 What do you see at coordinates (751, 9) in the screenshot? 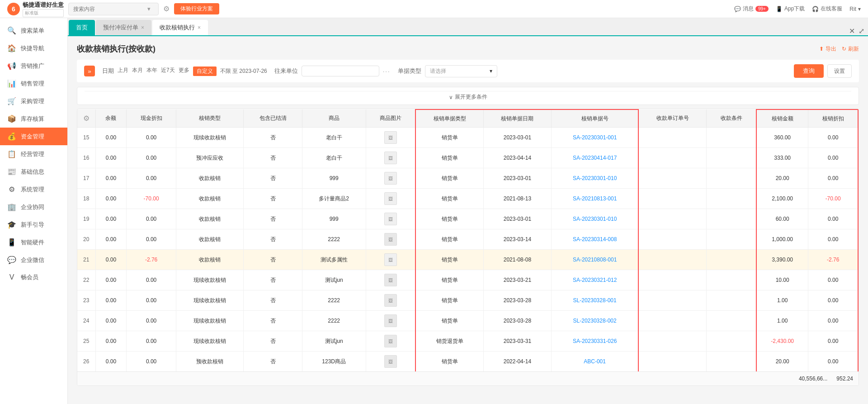
I see `message-item: 💬 消息 99+` at bounding box center [751, 9].